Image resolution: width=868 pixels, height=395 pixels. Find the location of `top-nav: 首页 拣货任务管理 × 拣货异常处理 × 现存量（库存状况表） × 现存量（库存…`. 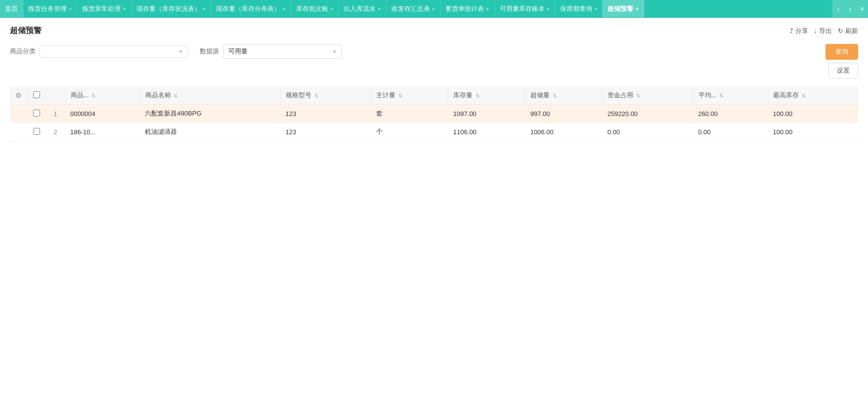

top-nav: 首页 拣货任务管理 × 拣货异常处理 × 现存量（库存状况表） × 现存量（库存… is located at coordinates (434, 9).